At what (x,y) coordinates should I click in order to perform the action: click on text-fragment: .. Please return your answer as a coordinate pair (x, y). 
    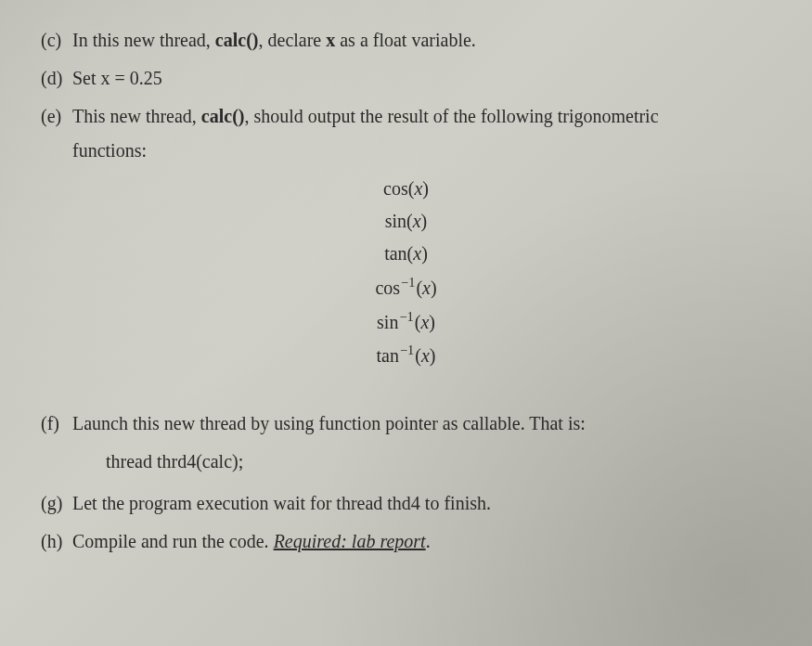
    Looking at the image, I should click on (429, 541).